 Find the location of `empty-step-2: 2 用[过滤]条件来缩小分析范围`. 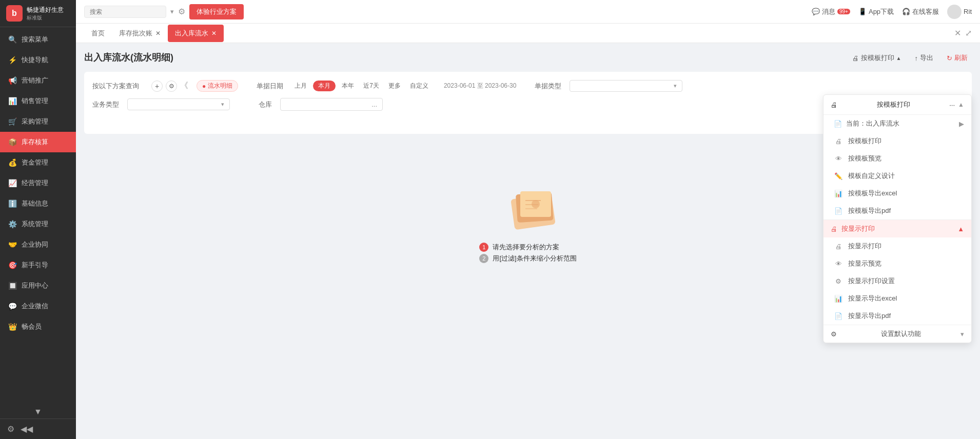

empty-step-2: 2 用[过滤]条件来缩小分析范围 is located at coordinates (527, 258).